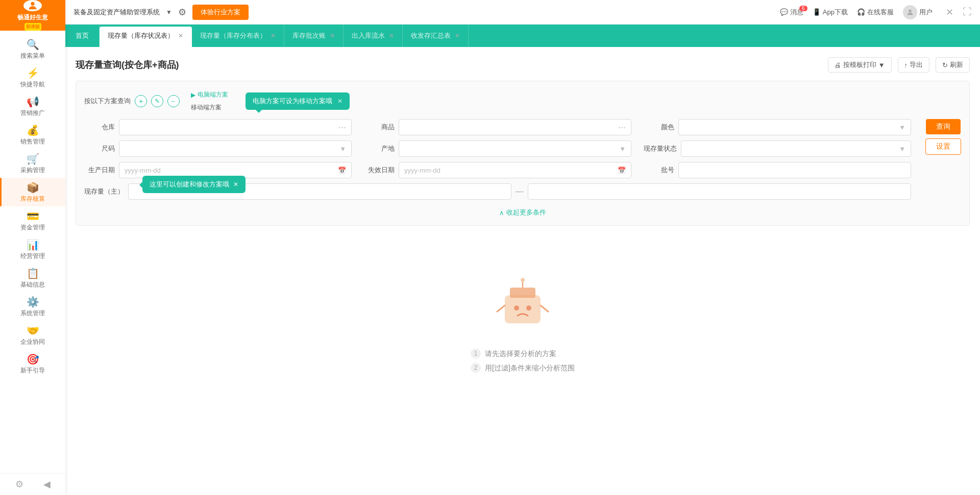 Image resolution: width=980 pixels, height=495 pixels. Describe the element at coordinates (523, 361) in the screenshot. I see `empty-tips: 1 请先选择要分析的方案 2 用[过滤]条件来缩小分析范围` at that location.